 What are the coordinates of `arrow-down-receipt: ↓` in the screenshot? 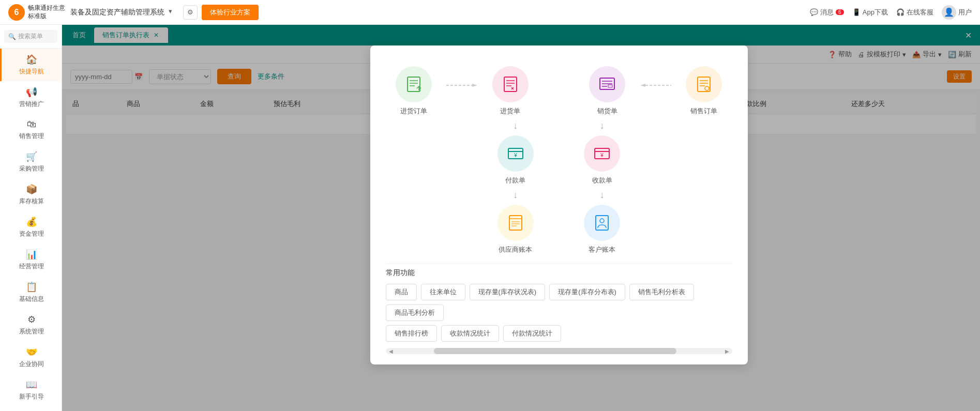 It's located at (602, 126).